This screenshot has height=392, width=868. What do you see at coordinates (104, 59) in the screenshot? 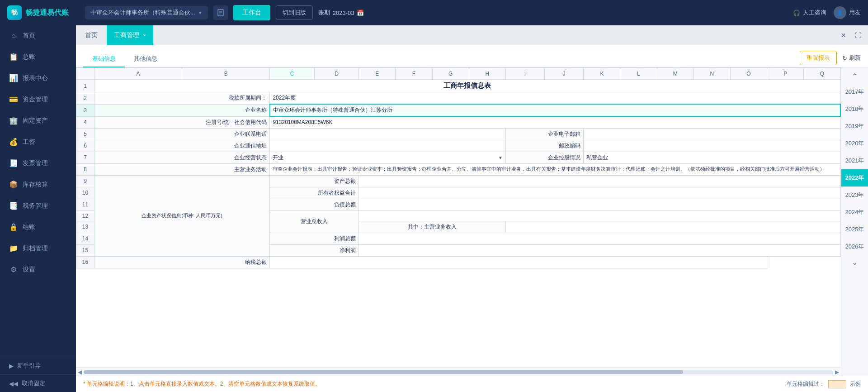
I see `subtab-basic: 基础信息` at bounding box center [104, 59].